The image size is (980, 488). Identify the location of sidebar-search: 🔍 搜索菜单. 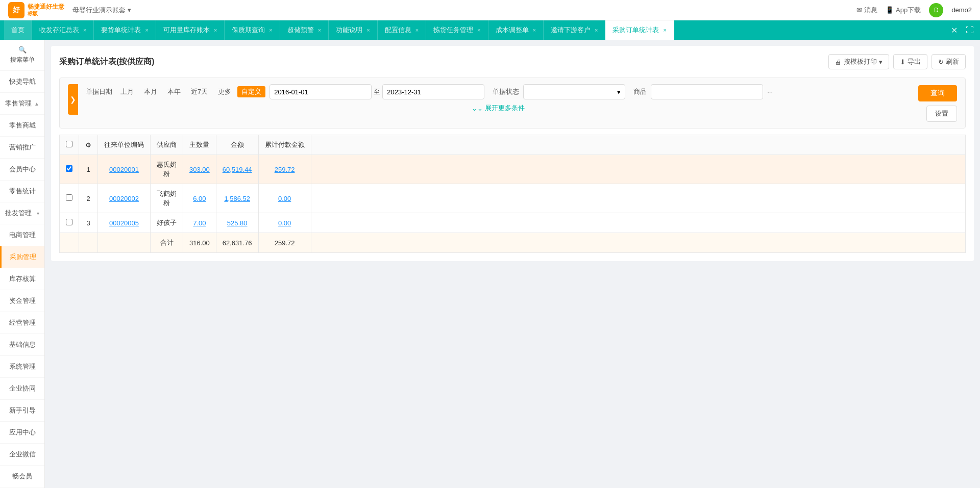
(22, 55).